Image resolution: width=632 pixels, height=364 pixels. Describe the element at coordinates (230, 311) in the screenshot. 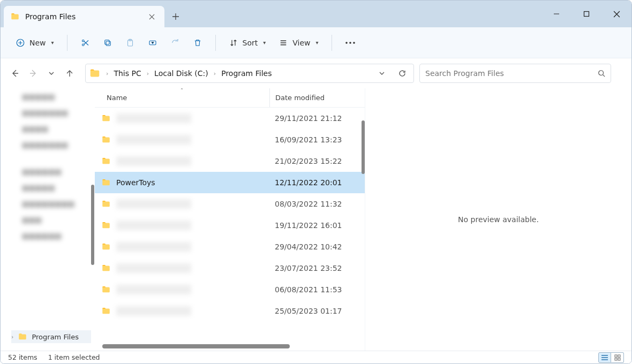

I see `file-row: 25/05/2023 01:17` at that location.